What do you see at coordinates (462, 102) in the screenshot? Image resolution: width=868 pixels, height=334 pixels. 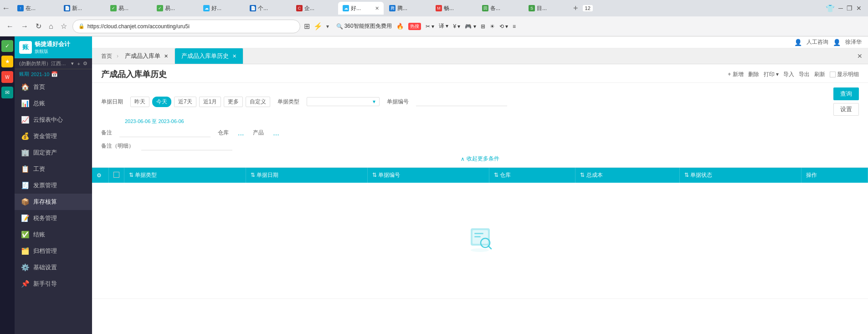 I see `number-filter-input` at bounding box center [462, 102].